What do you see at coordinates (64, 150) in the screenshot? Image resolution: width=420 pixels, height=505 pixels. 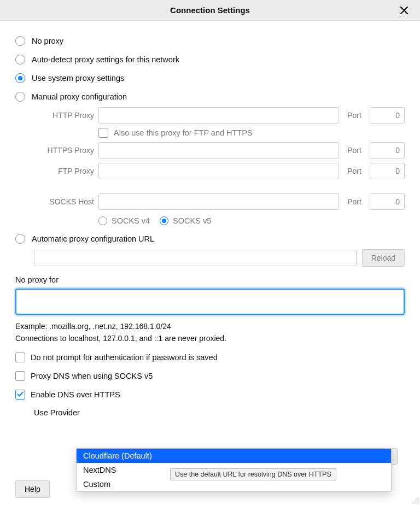 I see `https-proxy-label: HTTPS Proxy` at bounding box center [64, 150].